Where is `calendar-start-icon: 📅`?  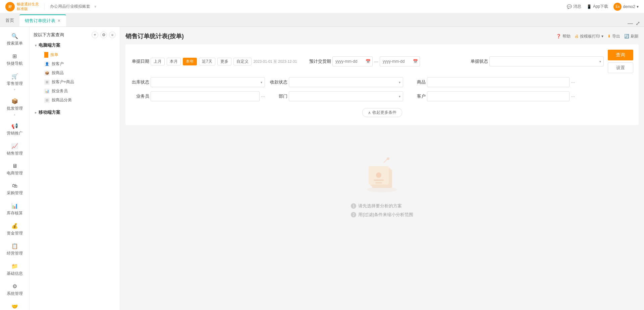
calendar-start-icon: 📅 is located at coordinates (368, 61).